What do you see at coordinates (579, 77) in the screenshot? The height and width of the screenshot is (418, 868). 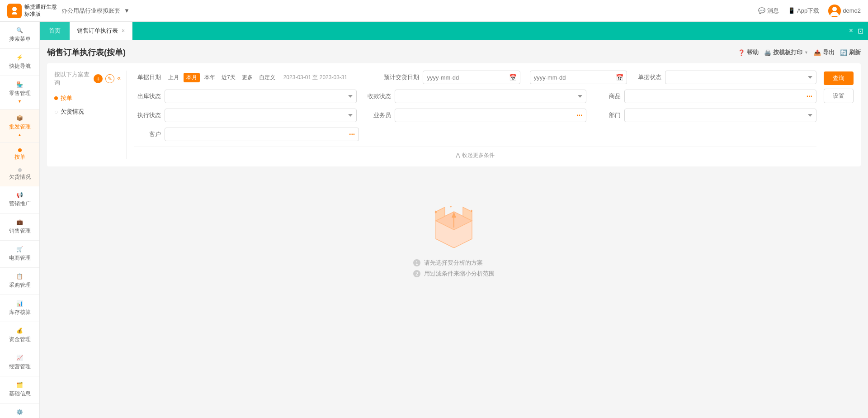 I see `expected-date-end-input` at bounding box center [579, 77].